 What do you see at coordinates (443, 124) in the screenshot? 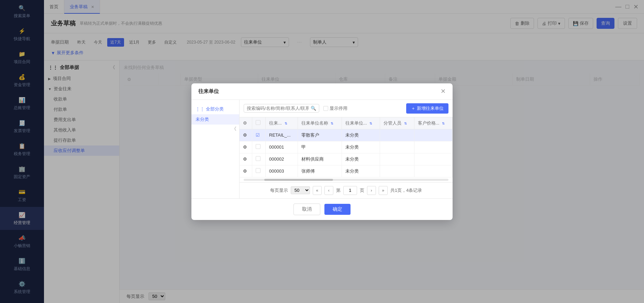
I see `sort-price-icon: ⇅` at bounding box center [443, 124].